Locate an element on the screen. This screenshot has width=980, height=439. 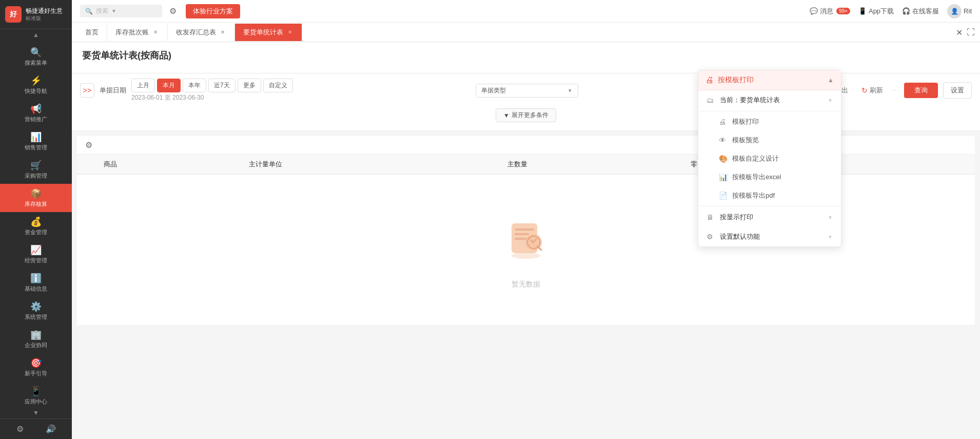
topbar-gear-icon: ⚙ is located at coordinates (173, 11).